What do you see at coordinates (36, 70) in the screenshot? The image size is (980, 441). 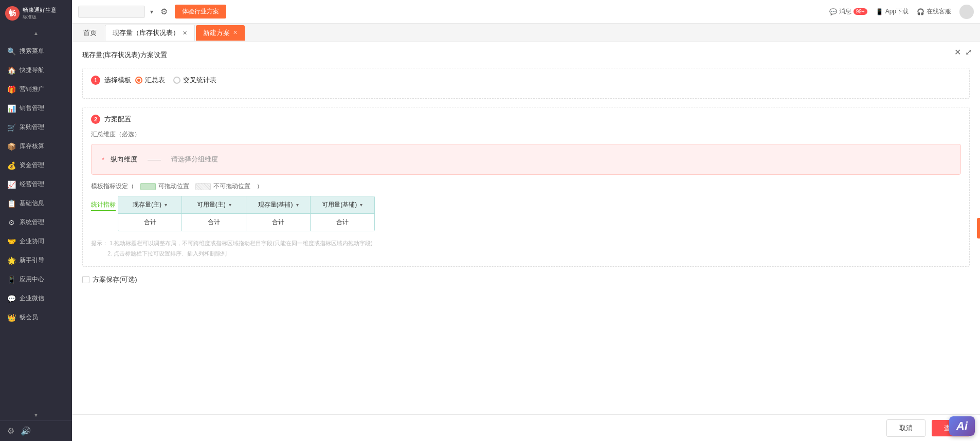 I see `sidebar-item-quick-nav: 🏠 快捷导航` at bounding box center [36, 70].